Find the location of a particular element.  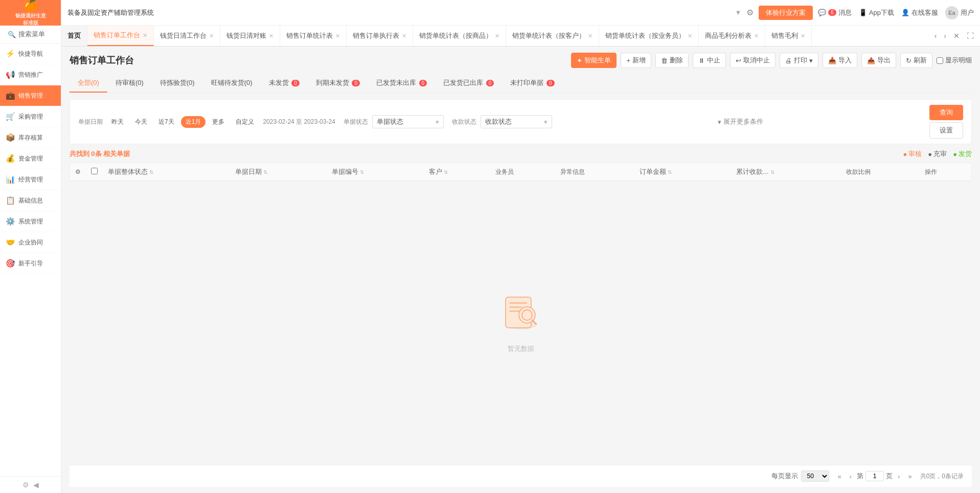

tab-scroll-right-icon: › is located at coordinates (945, 36).